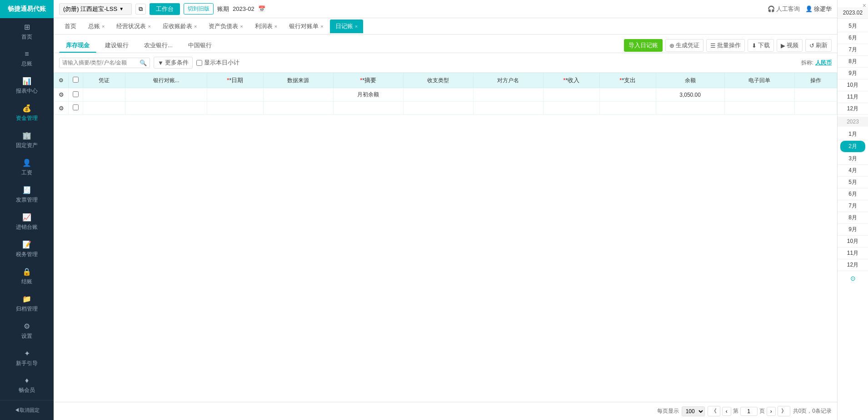 The image size is (868, 420). I want to click on rp-month-item: 10月, so click(853, 242).